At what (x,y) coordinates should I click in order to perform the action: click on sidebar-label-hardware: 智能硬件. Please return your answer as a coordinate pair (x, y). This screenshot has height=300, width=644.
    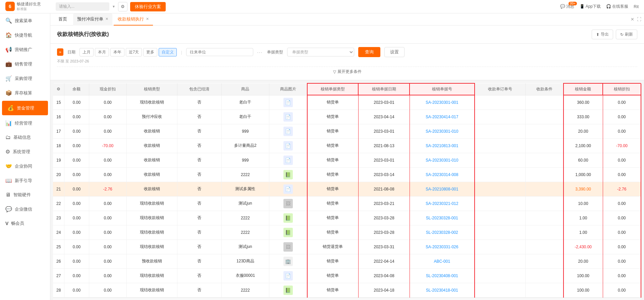
    Looking at the image, I should click on (22, 195).